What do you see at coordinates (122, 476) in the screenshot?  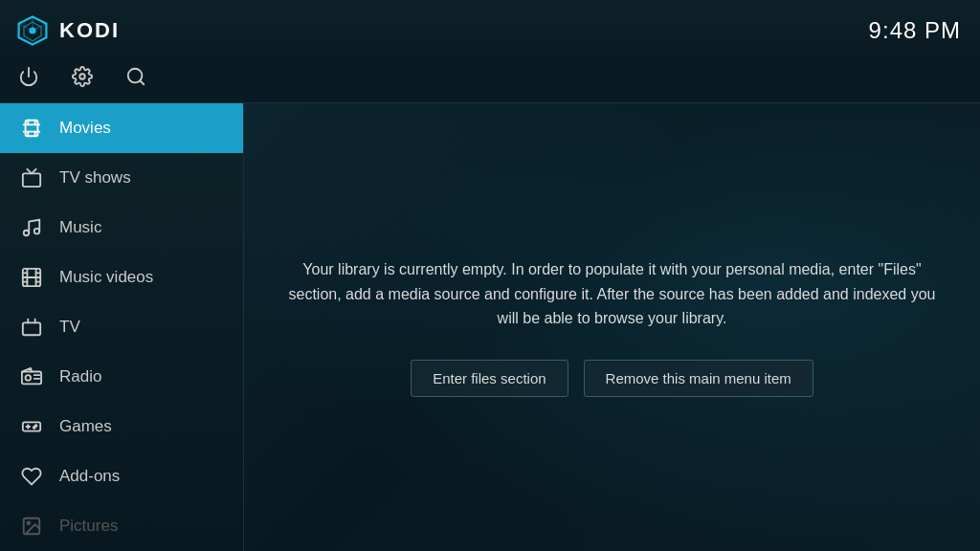 I see `sidebar-item-add-ons: Add-ons` at bounding box center [122, 476].